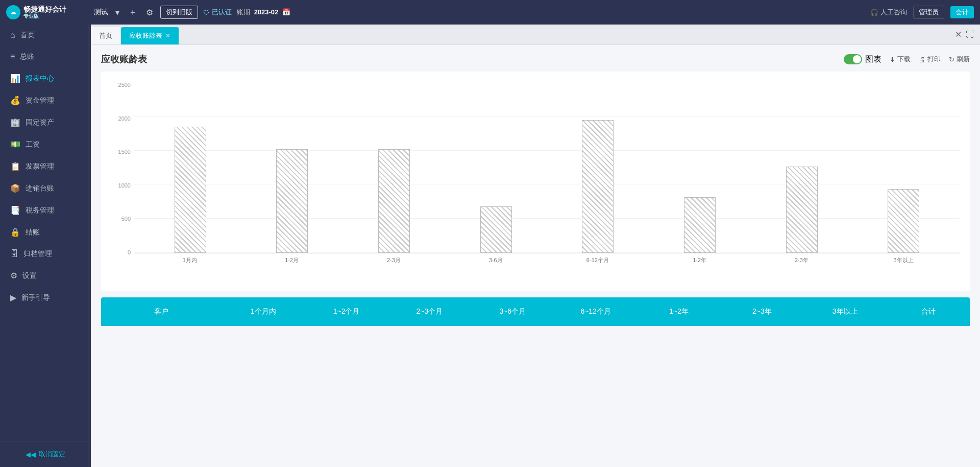 The width and height of the screenshot is (980, 467). What do you see at coordinates (124, 59) in the screenshot?
I see `page-title: 应收账龄表` at bounding box center [124, 59].